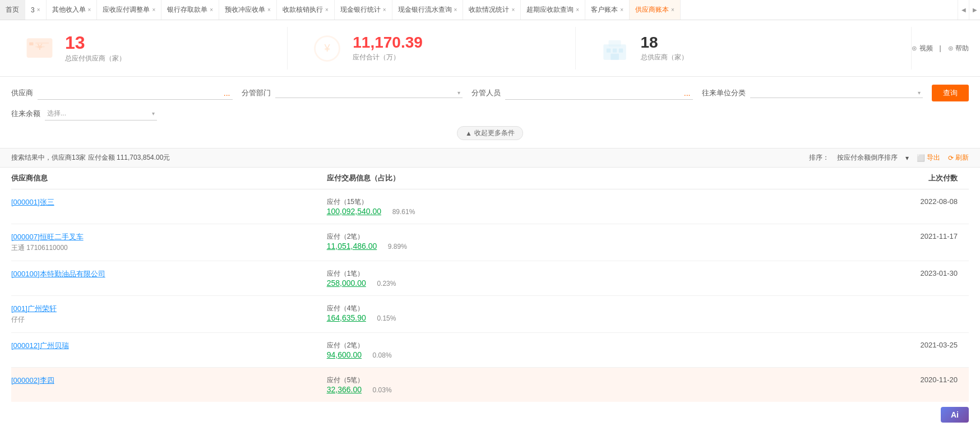 This screenshot has width=980, height=445. Describe the element at coordinates (933, 158) in the screenshot. I see `export-label: 导出` at that location.